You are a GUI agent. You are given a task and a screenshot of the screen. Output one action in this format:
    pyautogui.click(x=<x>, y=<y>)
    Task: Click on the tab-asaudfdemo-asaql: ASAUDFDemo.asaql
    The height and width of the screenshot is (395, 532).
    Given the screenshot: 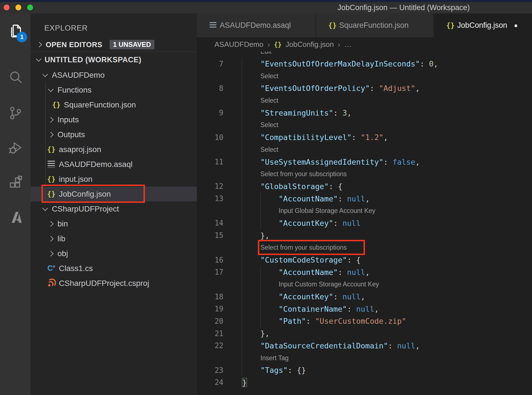 What is the action you would take?
    pyautogui.click(x=256, y=25)
    